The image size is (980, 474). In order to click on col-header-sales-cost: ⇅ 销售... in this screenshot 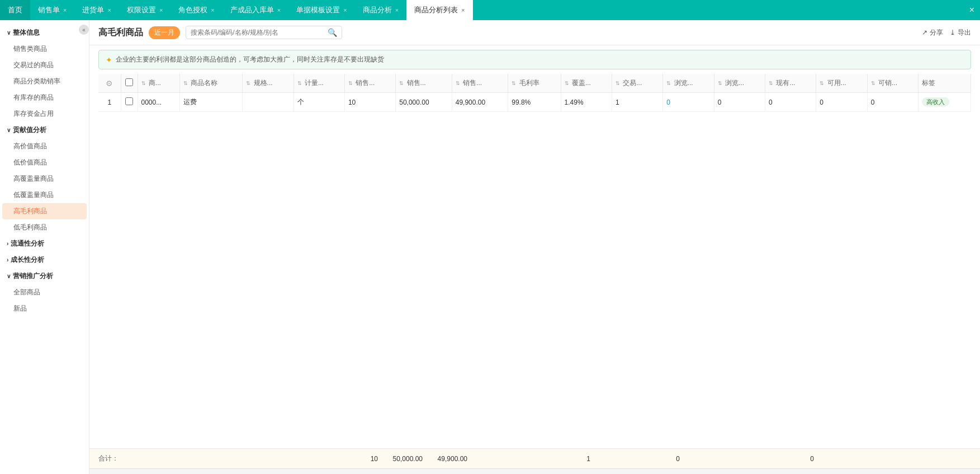, I will do `click(480, 83)`.